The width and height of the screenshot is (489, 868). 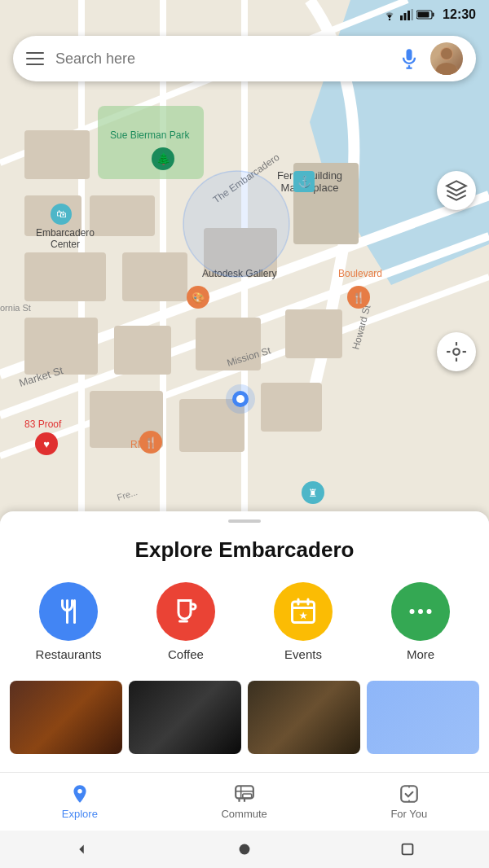 What do you see at coordinates (68, 622) in the screenshot?
I see `category-restaurants: Restaurants` at bounding box center [68, 622].